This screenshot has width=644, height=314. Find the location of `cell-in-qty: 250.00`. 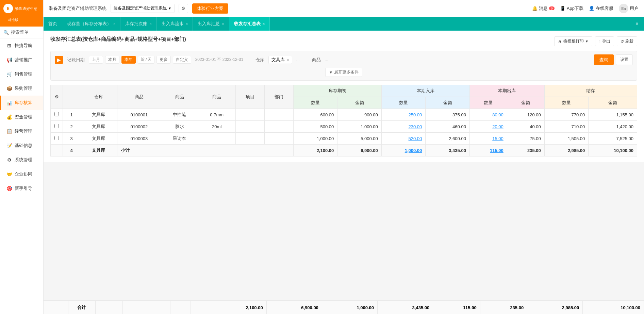

cell-in-qty: 250.00 is located at coordinates (403, 115).